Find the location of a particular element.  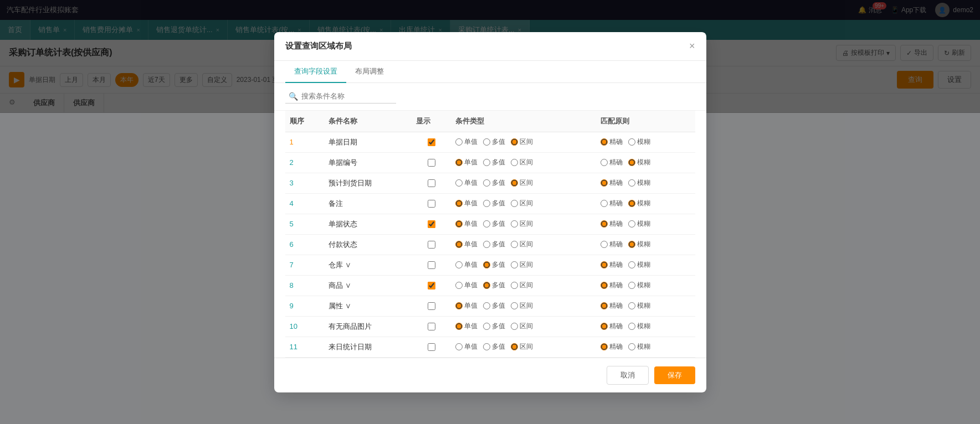

dialog-search: 🔍 is located at coordinates (490, 97).